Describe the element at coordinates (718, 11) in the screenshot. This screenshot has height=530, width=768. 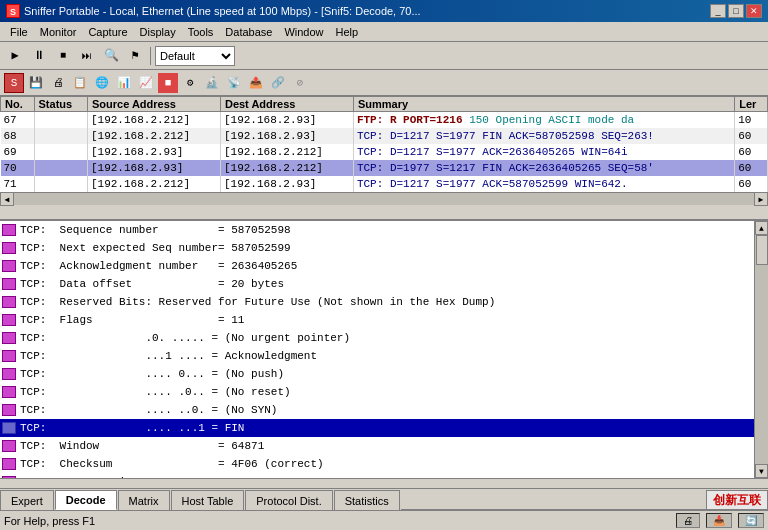
I see `minimize-button: _` at that location.